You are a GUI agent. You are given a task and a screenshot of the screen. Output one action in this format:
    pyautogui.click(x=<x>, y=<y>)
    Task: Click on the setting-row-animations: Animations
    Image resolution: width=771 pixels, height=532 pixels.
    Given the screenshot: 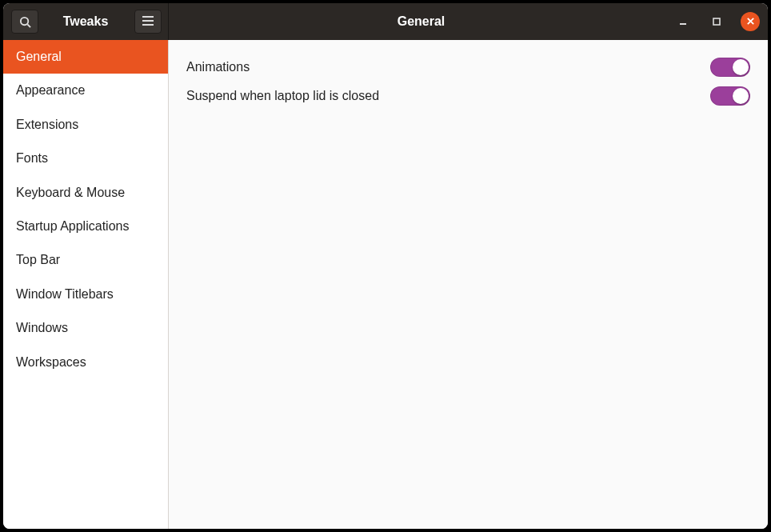 What is the action you would take?
    pyautogui.click(x=469, y=69)
    